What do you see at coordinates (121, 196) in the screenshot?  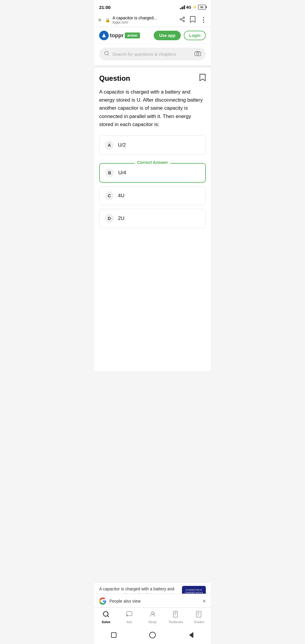 I see `option-c-text: 4U` at bounding box center [121, 196].